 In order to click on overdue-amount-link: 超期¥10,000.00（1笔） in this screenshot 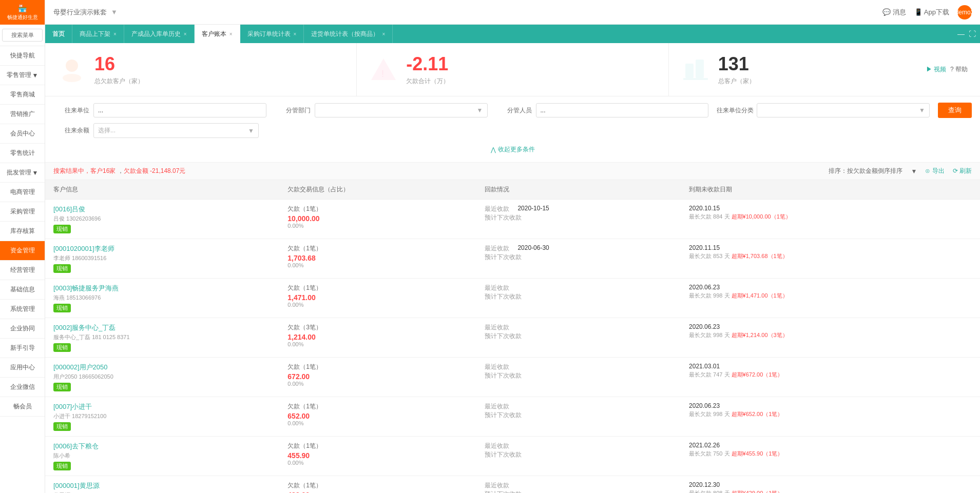, I will do `click(761, 216)`.